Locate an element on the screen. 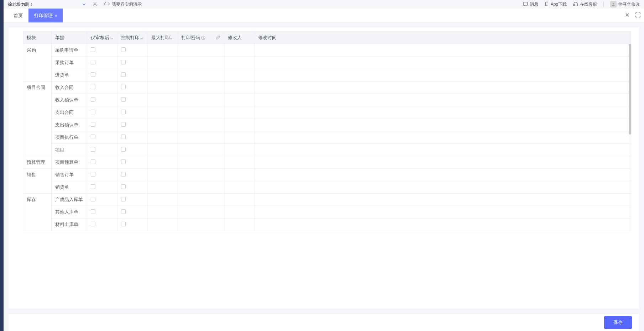 The height and width of the screenshot is (331, 644). cell-document: 销货单 is located at coordinates (69, 187).